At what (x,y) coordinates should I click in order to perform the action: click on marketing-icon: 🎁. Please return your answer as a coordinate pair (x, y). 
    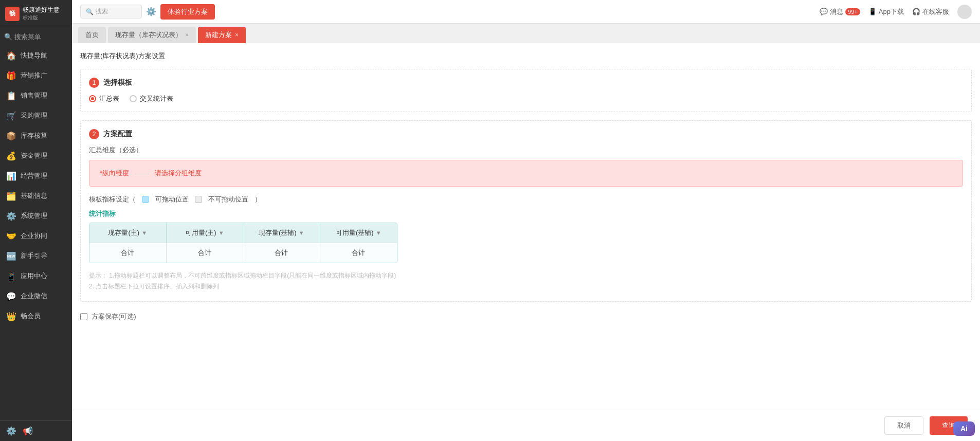
    Looking at the image, I should click on (11, 76).